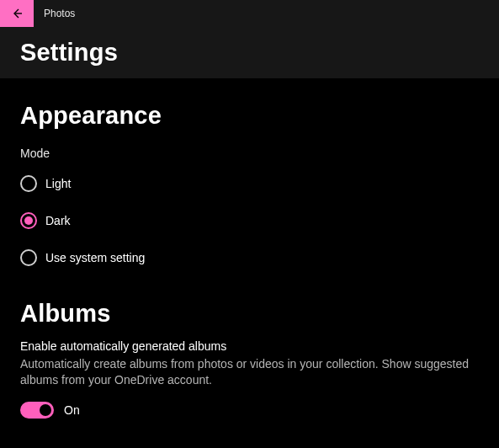  I want to click on back-button, so click(17, 13).